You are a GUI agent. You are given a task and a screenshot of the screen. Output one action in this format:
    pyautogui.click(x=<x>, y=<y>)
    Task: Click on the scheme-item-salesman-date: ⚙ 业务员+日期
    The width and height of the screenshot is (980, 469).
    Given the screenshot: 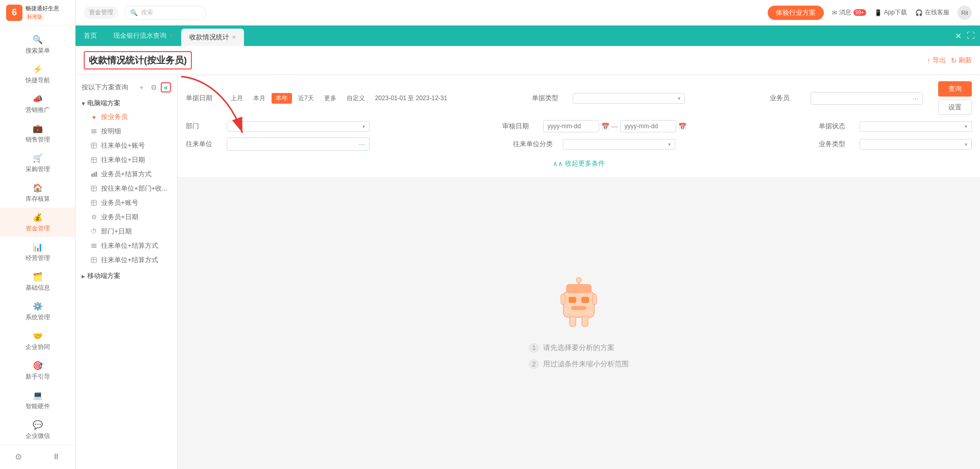 What is the action you would take?
    pyautogui.click(x=127, y=217)
    